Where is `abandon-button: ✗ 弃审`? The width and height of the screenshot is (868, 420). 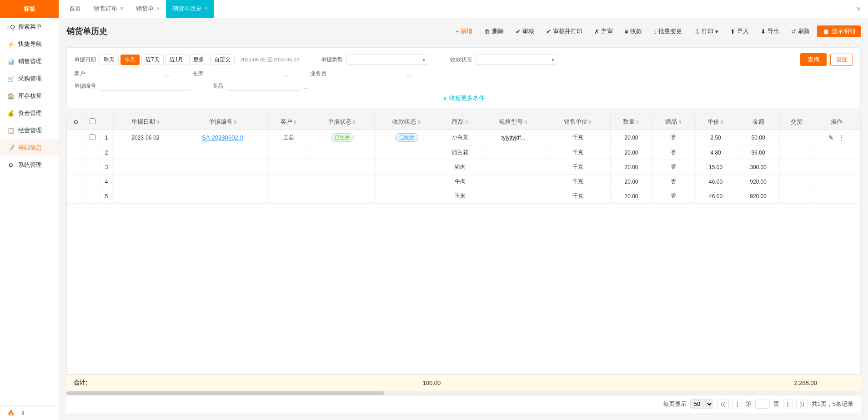 abandon-button: ✗ 弃审 is located at coordinates (604, 31).